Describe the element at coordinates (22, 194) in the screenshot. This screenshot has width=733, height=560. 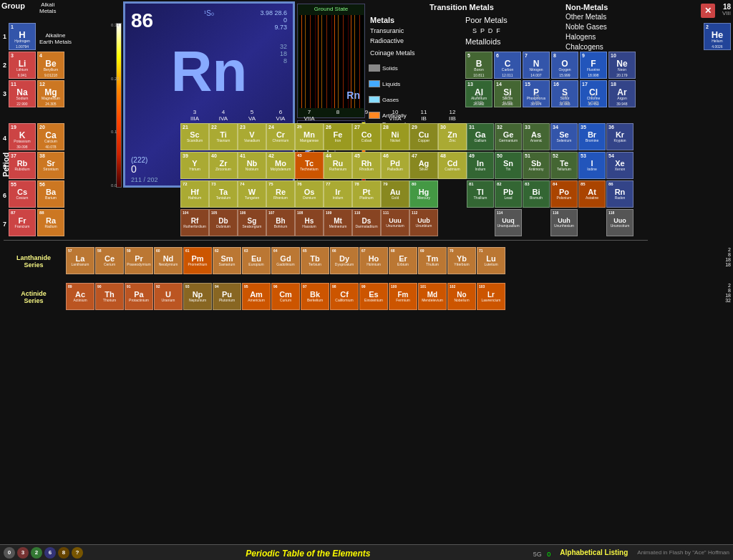
I see `element-Cs: 55CsCesium` at that location.